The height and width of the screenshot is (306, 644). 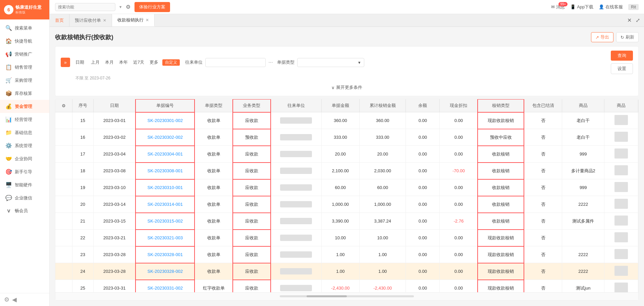 What do you see at coordinates (25, 93) in the screenshot?
I see `sidebar-item-inventory: 📦 库存核算` at bounding box center [25, 93].